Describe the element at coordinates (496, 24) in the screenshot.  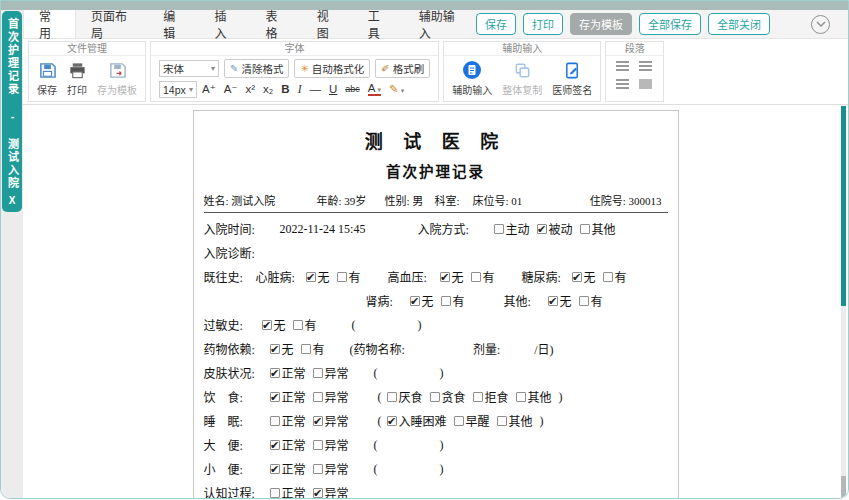
I see `action-button-保存: 保存` at that location.